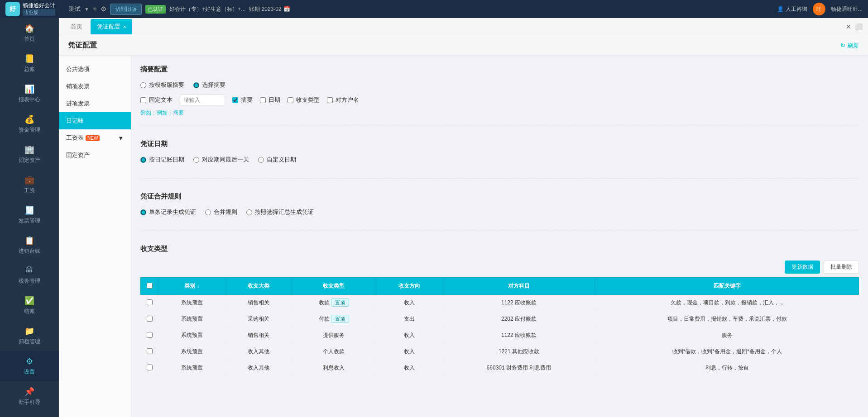  I want to click on test-label: 测试, so click(75, 9).